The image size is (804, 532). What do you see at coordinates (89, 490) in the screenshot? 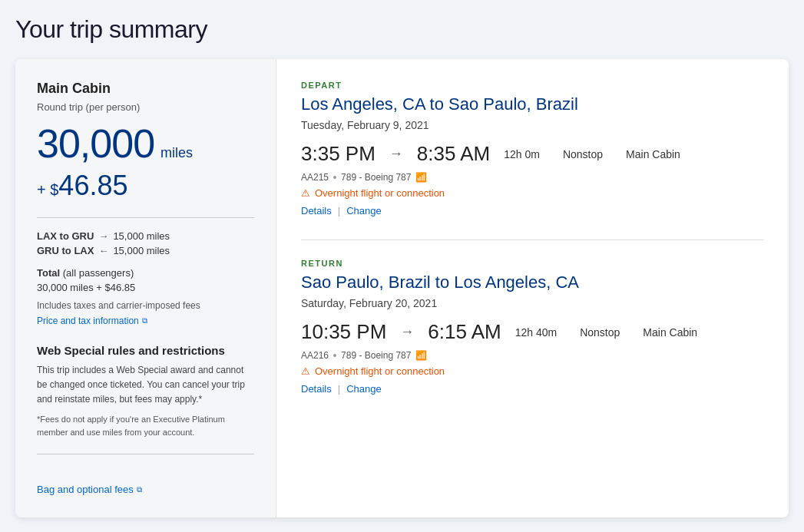
I see `bag-optional-fees-link: Bag and optional fees ⧉` at bounding box center [89, 490].